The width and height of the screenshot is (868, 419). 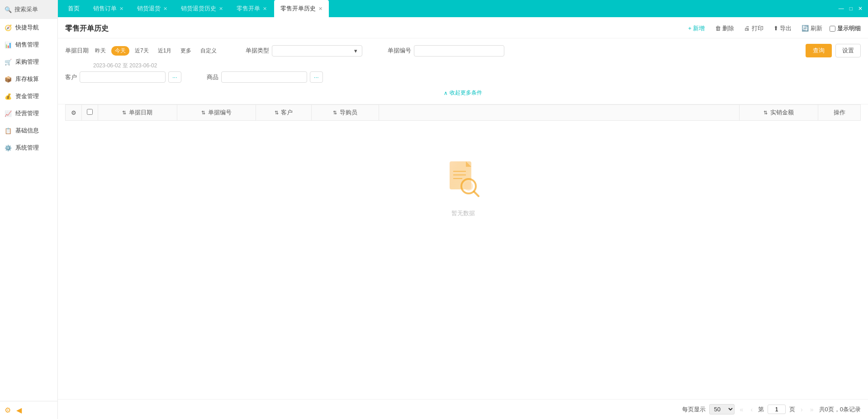 What do you see at coordinates (446, 93) in the screenshot?
I see `chevron-up-icon: ∧` at bounding box center [446, 93].